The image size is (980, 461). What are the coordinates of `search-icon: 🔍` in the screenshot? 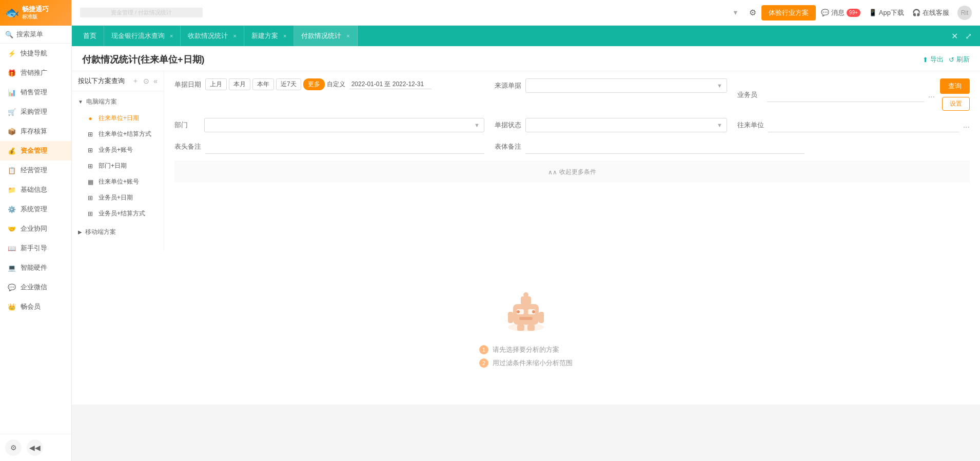 It's located at (9, 35).